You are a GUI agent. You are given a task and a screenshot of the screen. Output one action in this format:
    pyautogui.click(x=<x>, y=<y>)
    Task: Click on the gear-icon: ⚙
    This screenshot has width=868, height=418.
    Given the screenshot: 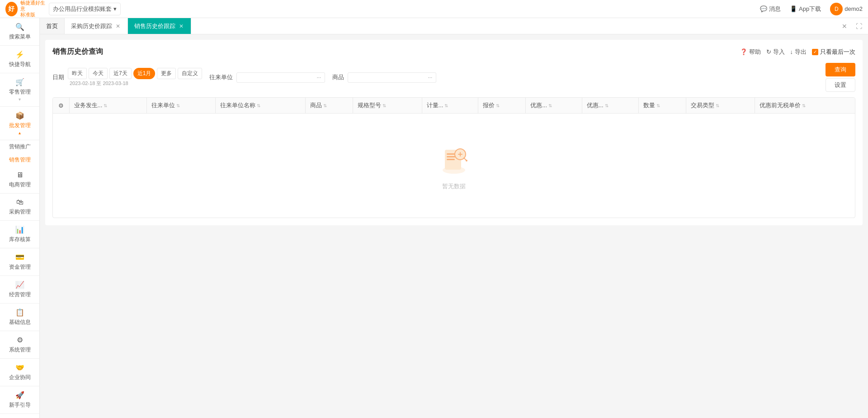 What is the action you would take?
    pyautogui.click(x=61, y=106)
    